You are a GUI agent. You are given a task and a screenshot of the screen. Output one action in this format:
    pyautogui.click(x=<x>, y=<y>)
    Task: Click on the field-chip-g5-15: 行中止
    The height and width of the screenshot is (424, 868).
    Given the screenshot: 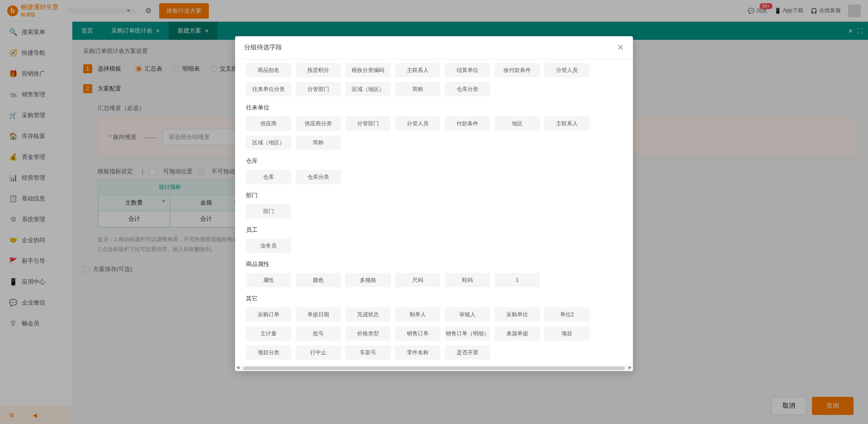 What is the action you would take?
    pyautogui.click(x=318, y=353)
    